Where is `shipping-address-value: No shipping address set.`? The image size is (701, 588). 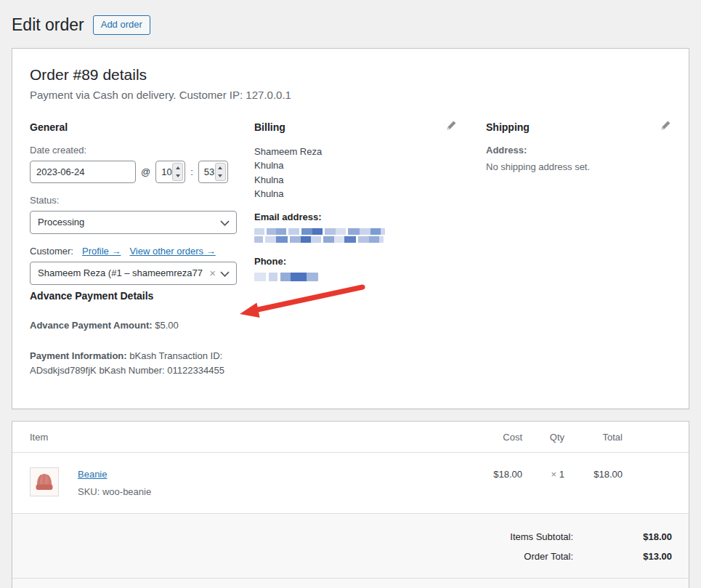 shipping-address-value: No shipping address set. is located at coordinates (577, 167).